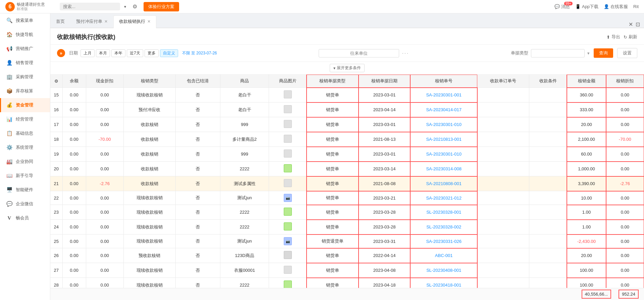 The height and width of the screenshot is (300, 644). What do you see at coordinates (135, 22) in the screenshot?
I see `tab-collection: 收款核销执行 ✕` at bounding box center [135, 22].